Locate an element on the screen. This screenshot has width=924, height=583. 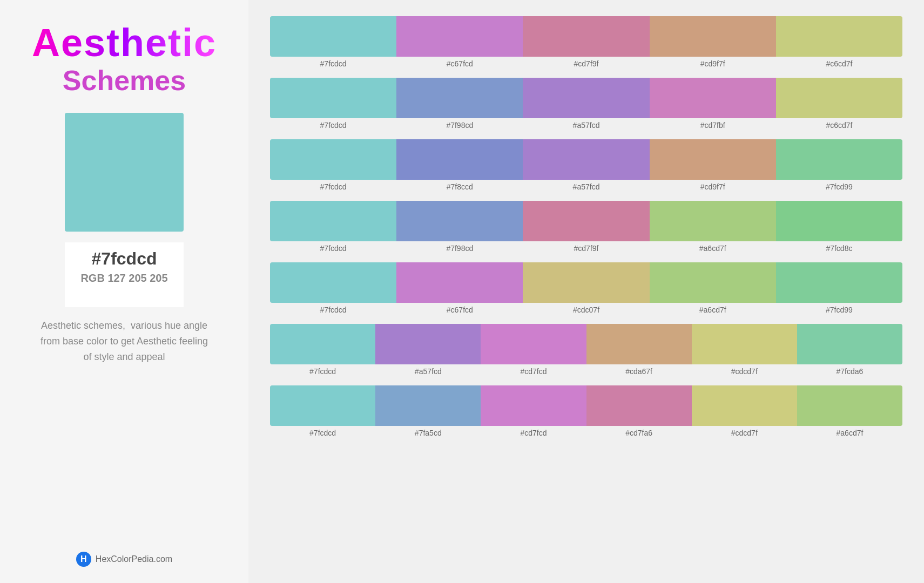
swatch-label-3-1: #7f98cd is located at coordinates (460, 248).